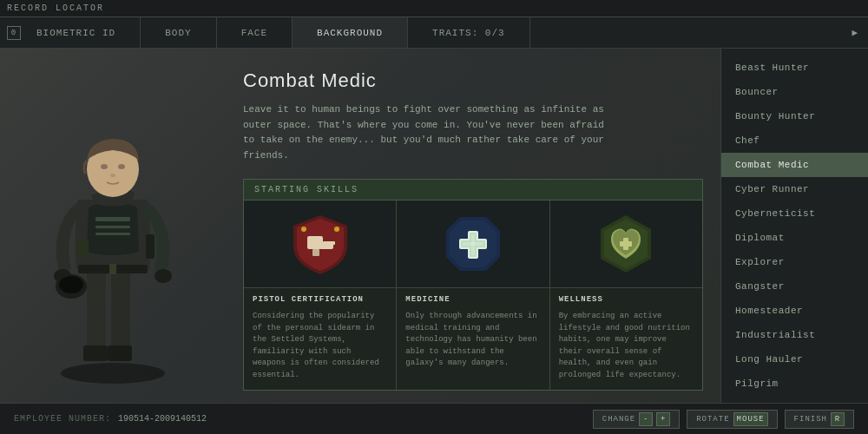 The height and width of the screenshot is (434, 868). Describe the element at coordinates (434, 33) in the screenshot. I see `nav-tabs: 0 BIOMETRIC ID BODY FACE BACKGROUND TRAI…` at that location.